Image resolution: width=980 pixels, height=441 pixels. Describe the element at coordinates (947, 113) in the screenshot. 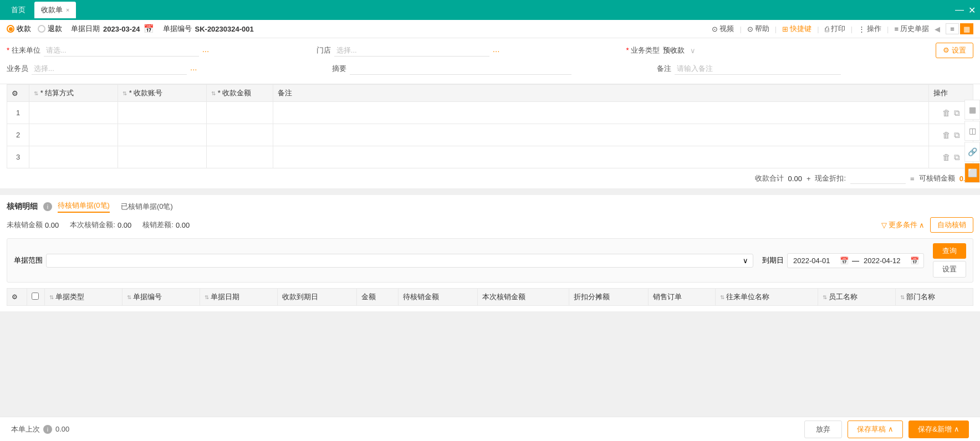

I see `row1-delete-btn: 🗑` at that location.